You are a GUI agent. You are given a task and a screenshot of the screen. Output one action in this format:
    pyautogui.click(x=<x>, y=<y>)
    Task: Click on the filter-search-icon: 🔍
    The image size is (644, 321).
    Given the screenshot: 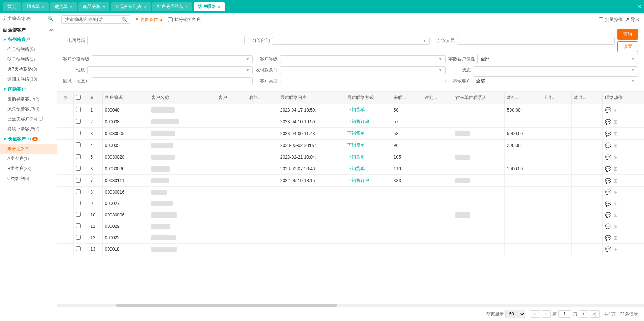 What is the action you would take?
    pyautogui.click(x=124, y=20)
    